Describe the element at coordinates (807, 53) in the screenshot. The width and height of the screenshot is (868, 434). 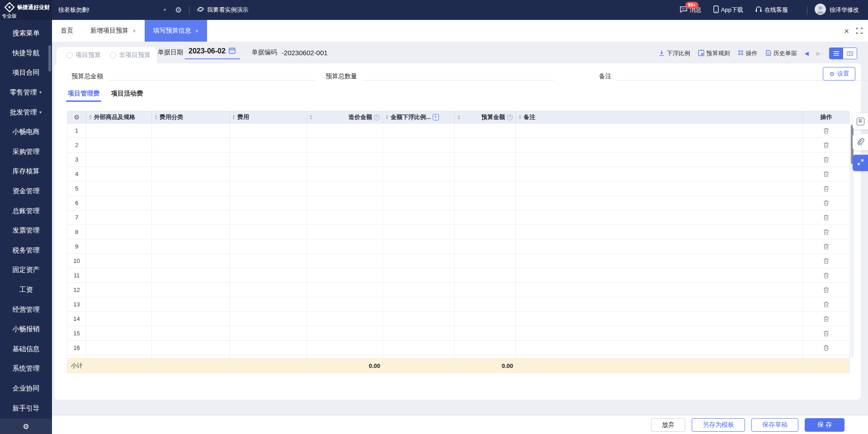
I see `prev-arrow-icon: ◀` at that location.